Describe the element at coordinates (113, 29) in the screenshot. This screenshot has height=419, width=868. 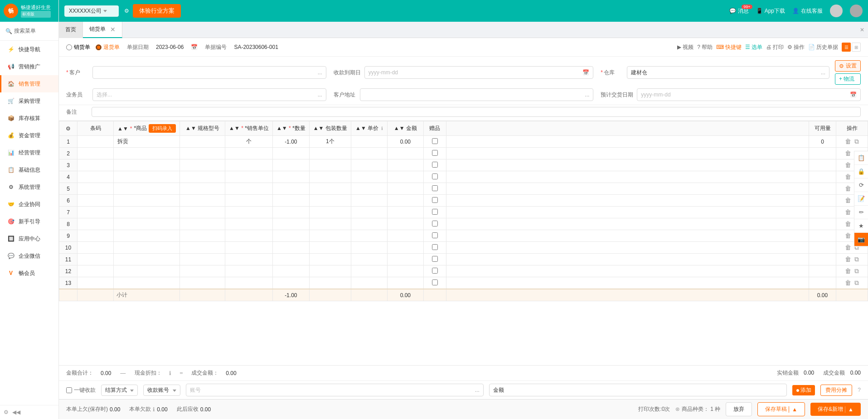
I see `tab-sales-bill-close-icon: ✕` at that location.